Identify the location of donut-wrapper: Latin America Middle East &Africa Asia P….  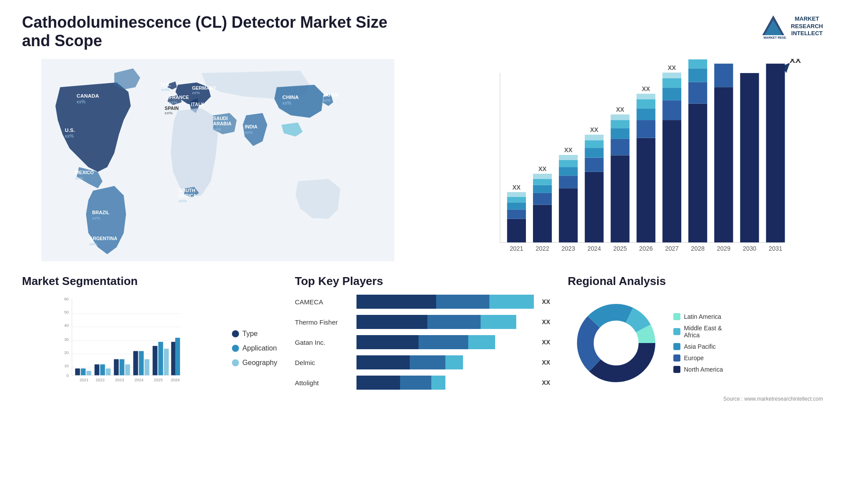
(695, 343).